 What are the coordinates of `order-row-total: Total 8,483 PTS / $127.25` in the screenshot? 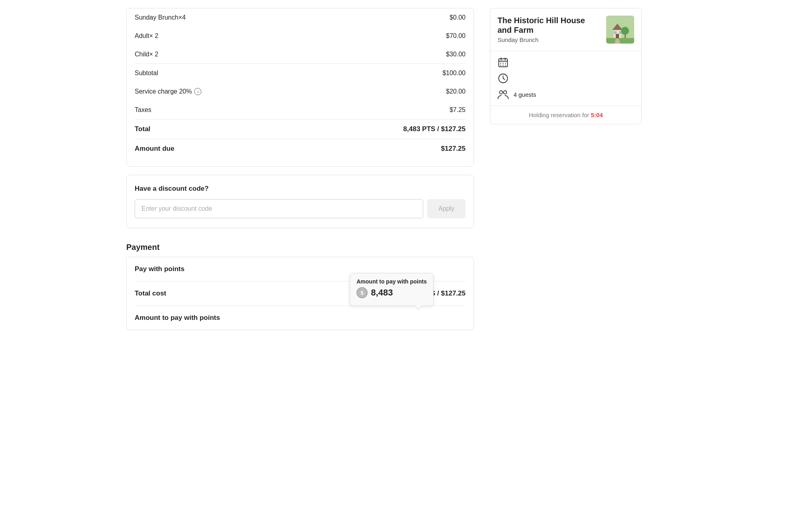 It's located at (300, 129).